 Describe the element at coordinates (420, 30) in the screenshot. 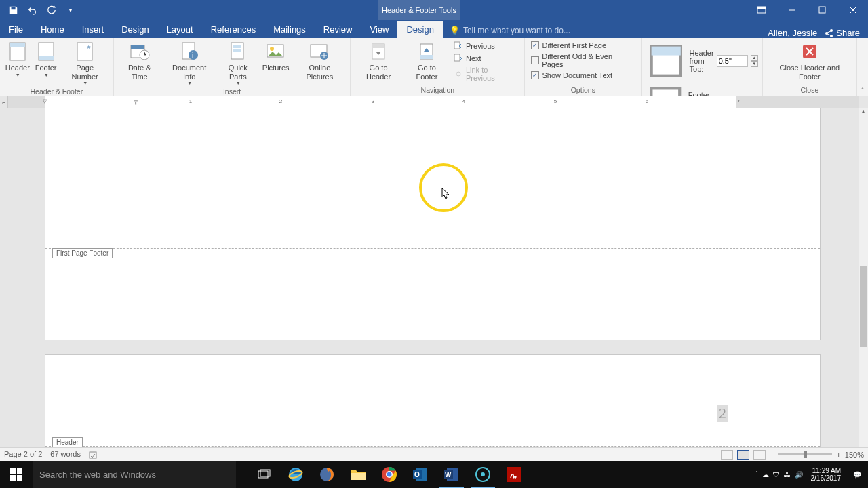

I see `tab-hf-design: Design` at that location.